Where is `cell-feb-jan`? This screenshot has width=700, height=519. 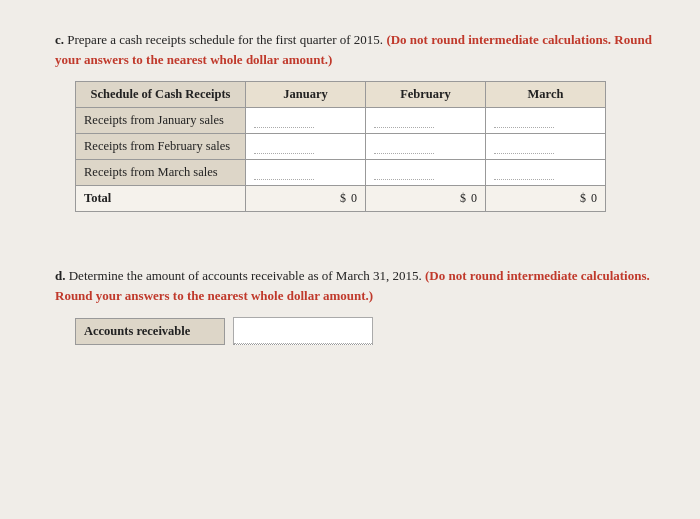 cell-feb-jan is located at coordinates (306, 147).